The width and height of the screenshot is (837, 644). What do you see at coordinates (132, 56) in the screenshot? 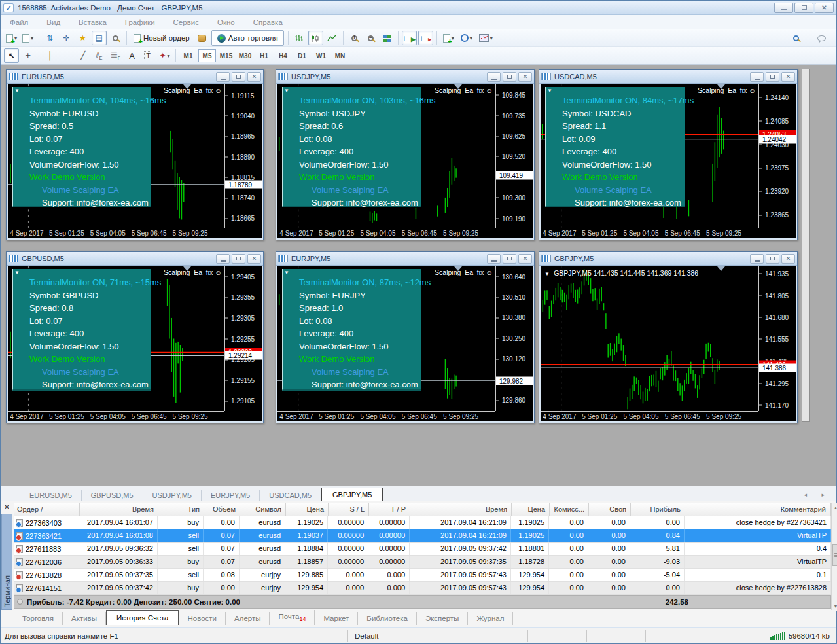
I see `text-button: A` at bounding box center [132, 56].